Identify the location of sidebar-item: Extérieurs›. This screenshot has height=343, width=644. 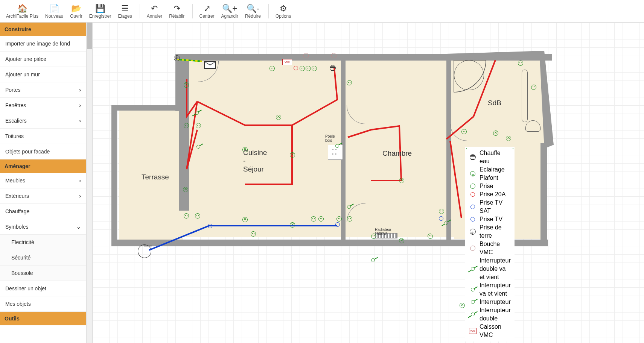
(43, 196).